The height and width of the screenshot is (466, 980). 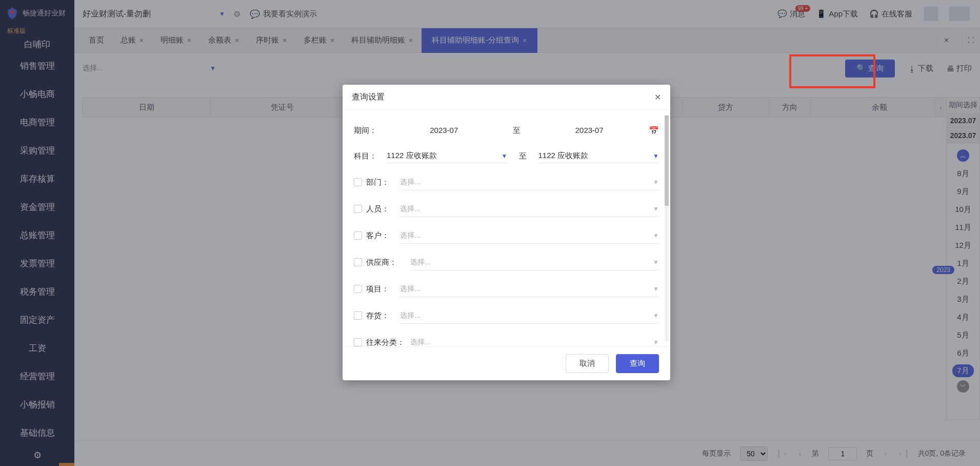 I want to click on subject-to-select: 1122 应收账款 ▼, so click(x=599, y=156).